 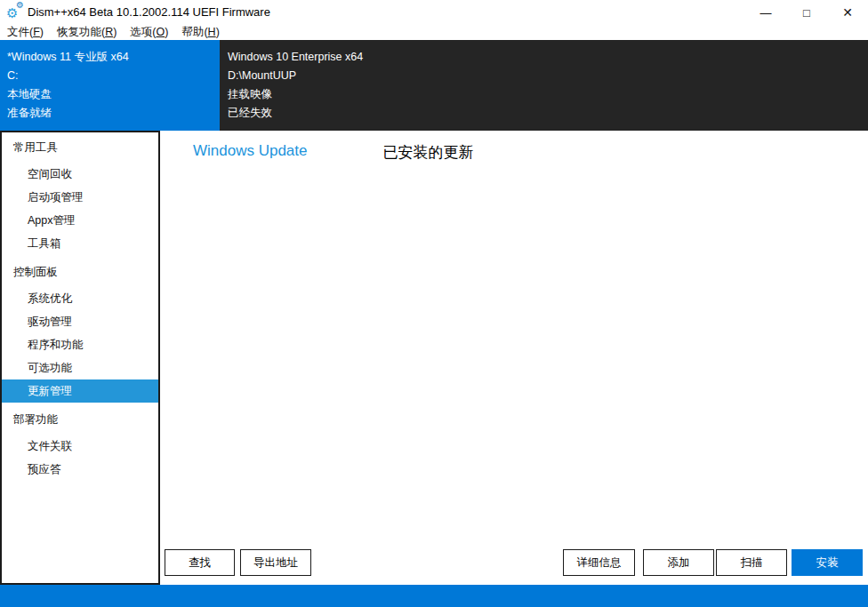 What do you see at coordinates (80, 220) in the screenshot?
I see `sidebar-item-appx-manager: Appx管理` at bounding box center [80, 220].